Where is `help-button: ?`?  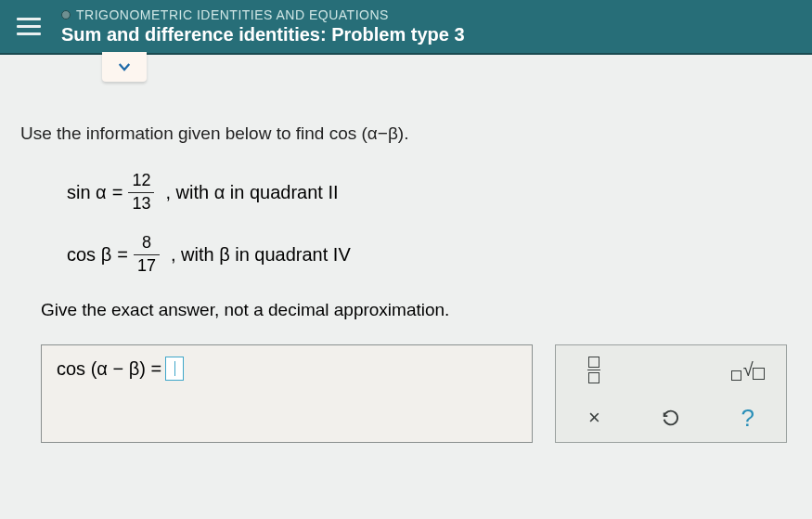 help-button: ? is located at coordinates (748, 418).